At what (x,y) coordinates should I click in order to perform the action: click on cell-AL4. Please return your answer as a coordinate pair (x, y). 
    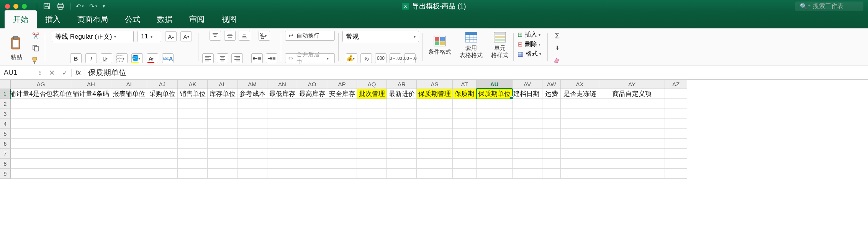
    Looking at the image, I should click on (223, 124).